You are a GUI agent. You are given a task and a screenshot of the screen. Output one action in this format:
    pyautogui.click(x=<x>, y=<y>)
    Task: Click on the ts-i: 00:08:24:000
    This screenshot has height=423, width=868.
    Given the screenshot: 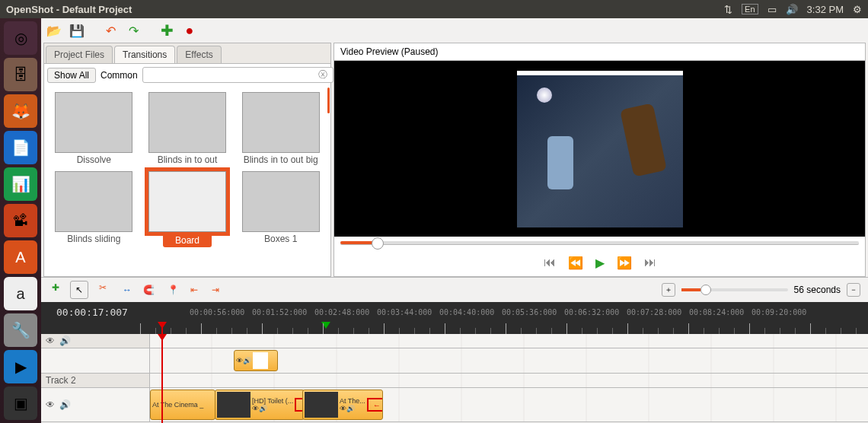 What is the action you would take?
    pyautogui.click(x=716, y=312)
    